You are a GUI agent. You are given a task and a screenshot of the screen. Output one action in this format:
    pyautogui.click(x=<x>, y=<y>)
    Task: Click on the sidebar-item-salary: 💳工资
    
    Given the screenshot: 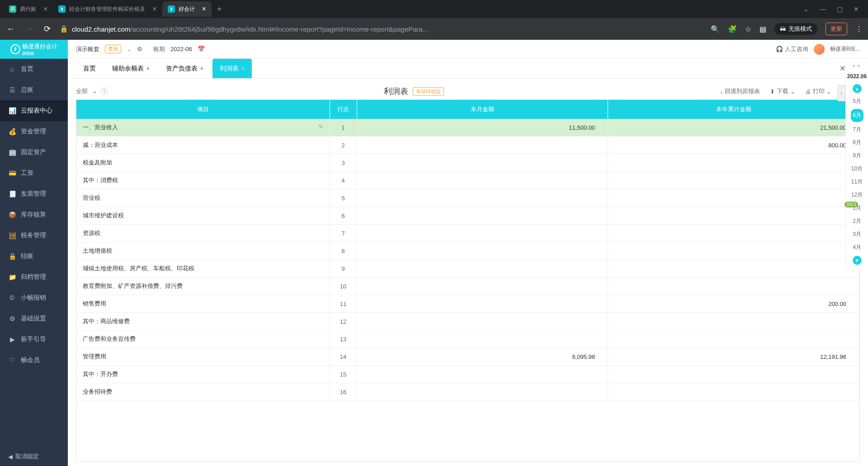 What is the action you would take?
    pyautogui.click(x=34, y=173)
    